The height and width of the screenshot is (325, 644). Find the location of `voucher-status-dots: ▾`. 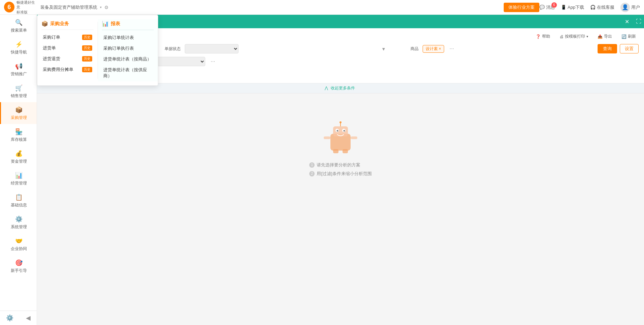

voucher-status-dots: ▾ is located at coordinates (384, 49).